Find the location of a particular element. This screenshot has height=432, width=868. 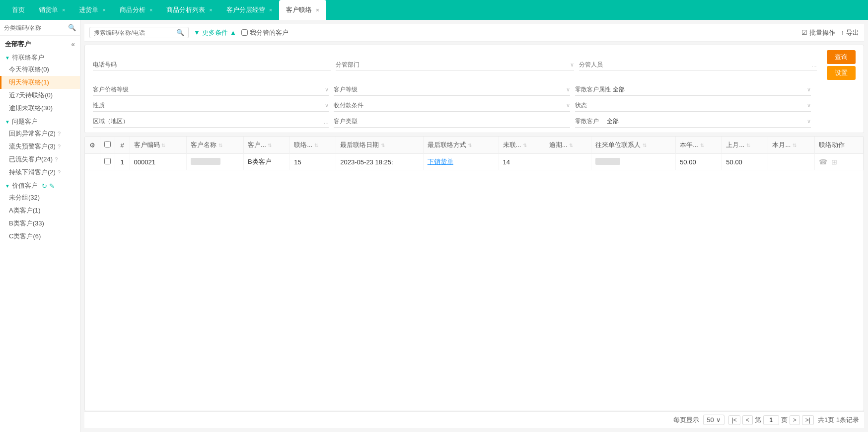

filter-field-dept: 分管部门 ∨ is located at coordinates (455, 65).